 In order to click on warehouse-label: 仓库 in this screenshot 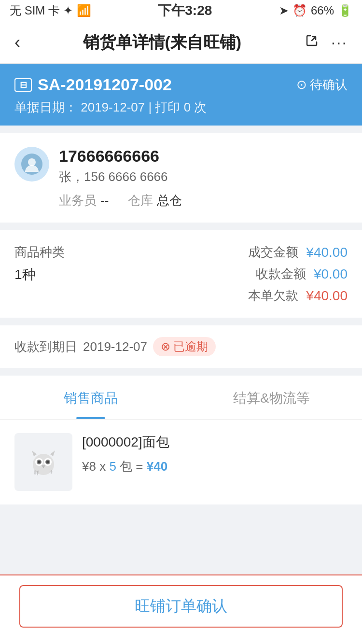, I will do `click(140, 201)`.